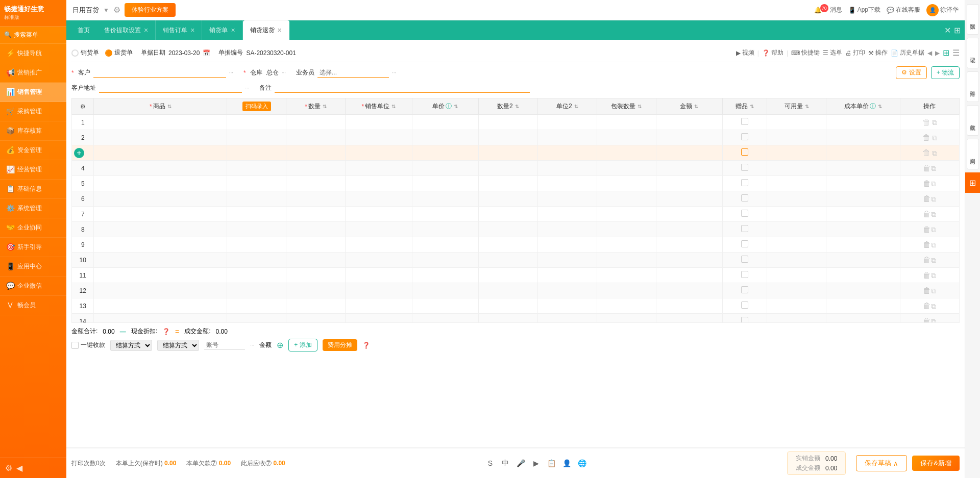  What do you see at coordinates (160, 72) in the screenshot?
I see `customer-input` at bounding box center [160, 72].